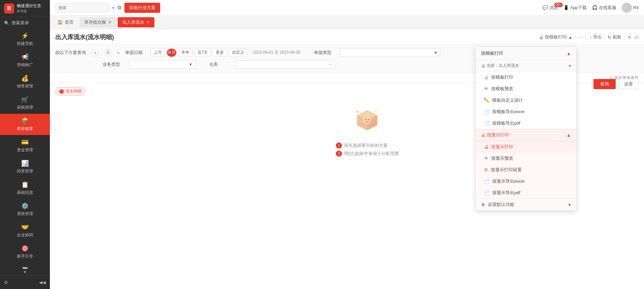 The width and height of the screenshot is (644, 289). Describe the element at coordinates (506, 193) in the screenshot. I see `item-label: 按显示导出pdf` at that location.